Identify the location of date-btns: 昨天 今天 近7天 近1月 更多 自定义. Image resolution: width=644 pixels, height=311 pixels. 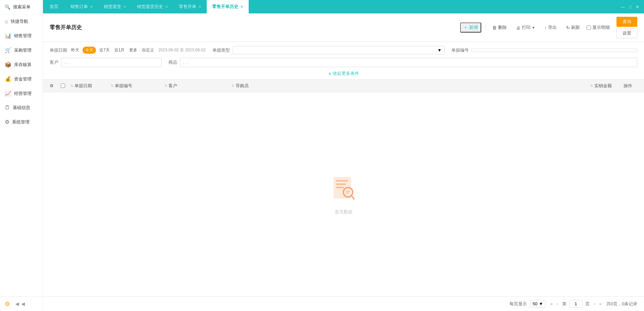
(113, 50).